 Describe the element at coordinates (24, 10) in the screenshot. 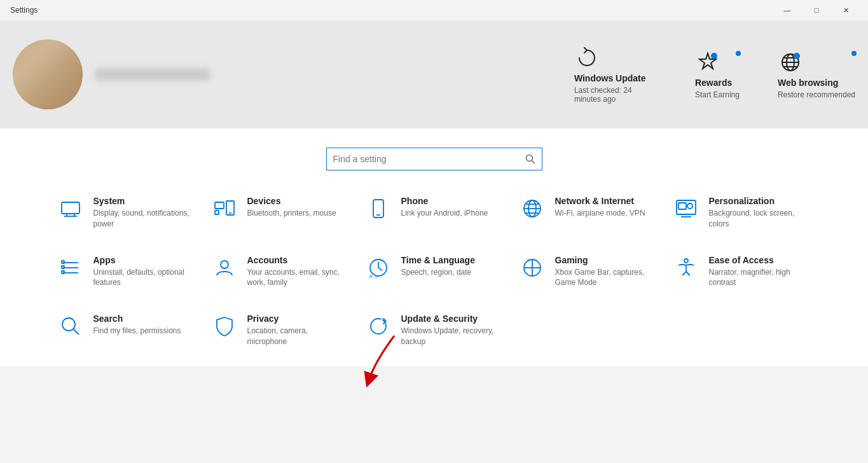

I see `app-title: Settings` at that location.